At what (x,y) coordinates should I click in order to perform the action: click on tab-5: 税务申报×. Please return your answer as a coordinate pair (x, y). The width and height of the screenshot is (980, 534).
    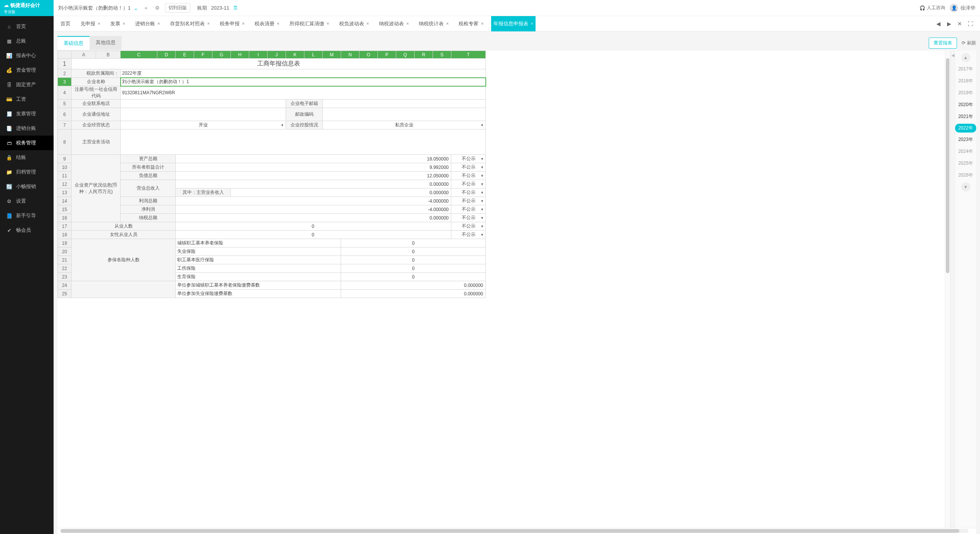
    Looking at the image, I should click on (232, 24).